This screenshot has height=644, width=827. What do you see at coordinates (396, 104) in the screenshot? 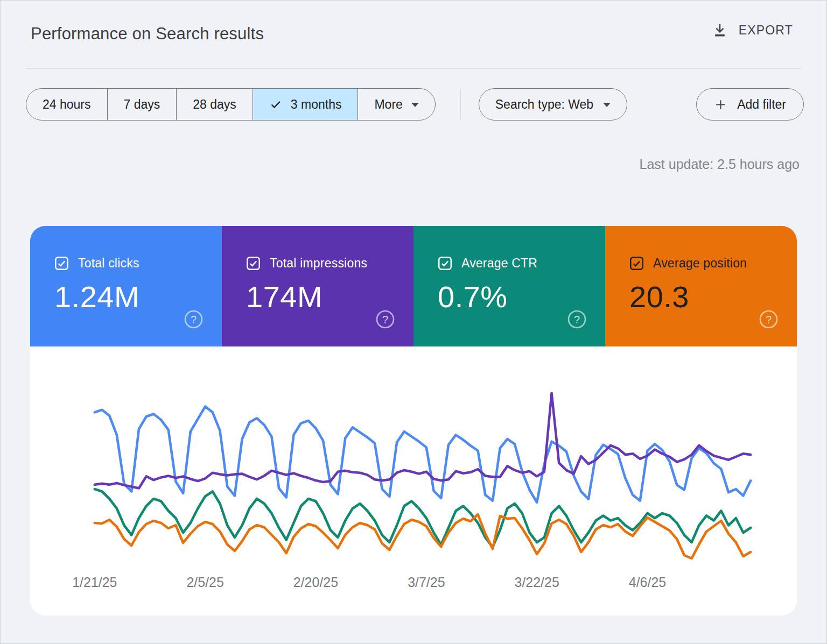
I see `date-range-more-dropdown: More` at bounding box center [396, 104].